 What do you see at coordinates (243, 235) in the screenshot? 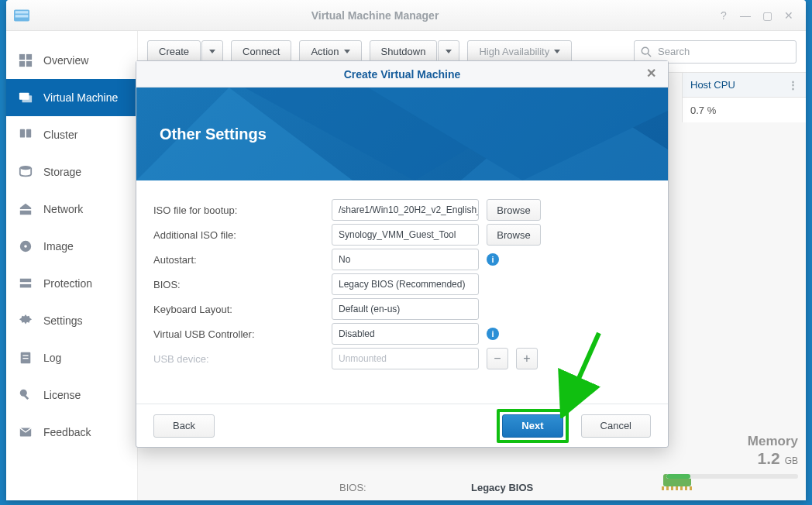
I see `addl-iso-label: Additional ISO file:` at bounding box center [243, 235].